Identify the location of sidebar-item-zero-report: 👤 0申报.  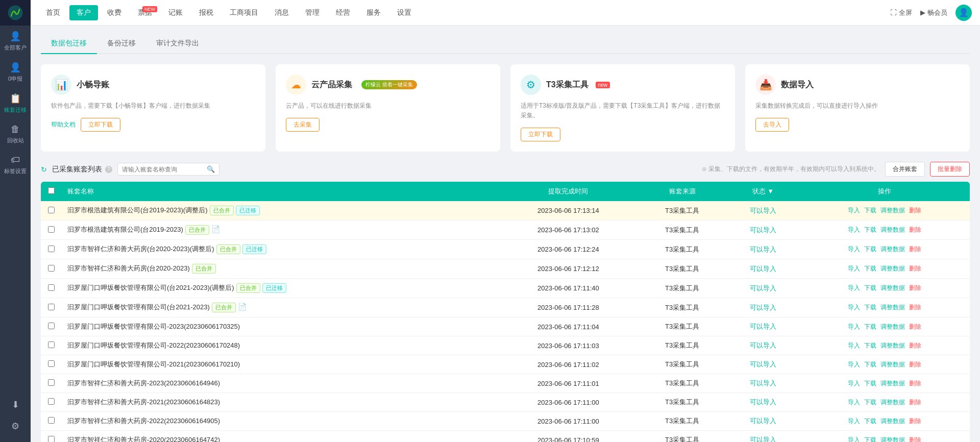
(15, 72).